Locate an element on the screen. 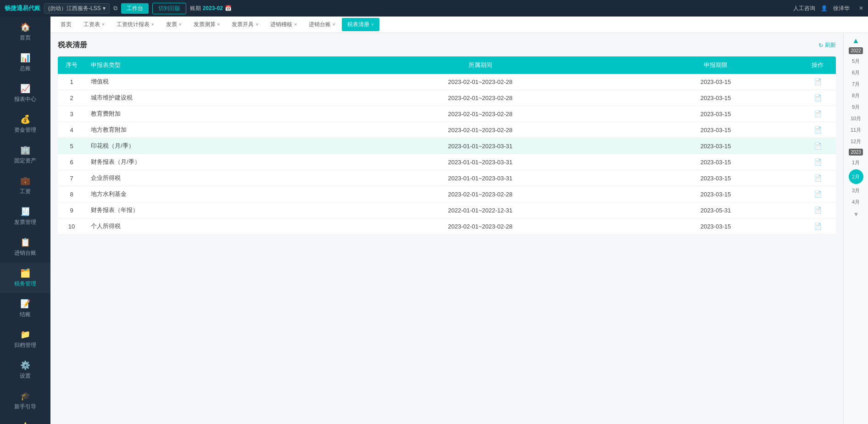  month-12: 12月 is located at coordinates (856, 141).